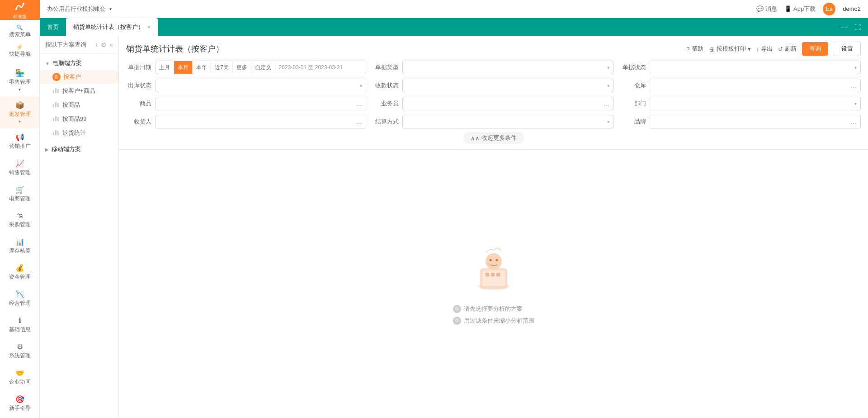 This screenshot has width=868, height=418. What do you see at coordinates (20, 168) in the screenshot?
I see `sidebar-item-sales: 📈 销售管理` at bounding box center [20, 168].